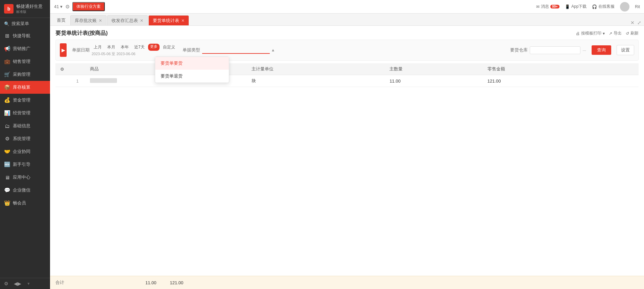 Image resolution: width=644 pixels, height=289 pixels. What do you see at coordinates (154, 47) in the screenshot?
I see `date-btn-more: 更多` at bounding box center [154, 47].